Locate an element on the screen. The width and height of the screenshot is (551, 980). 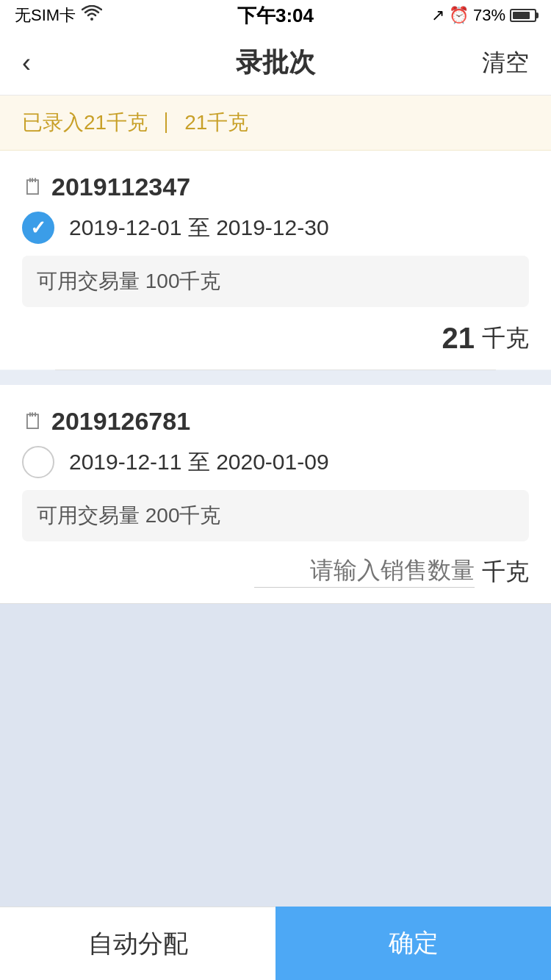
batch-1-qty-row: 21 千克 is located at coordinates (276, 338).